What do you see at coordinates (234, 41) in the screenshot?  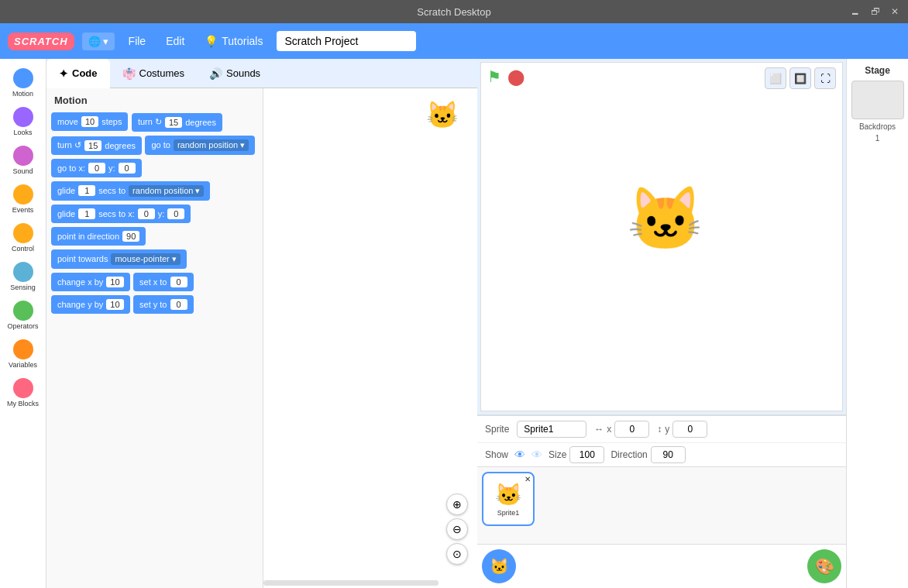 I see `tutorials-button: 💡 Tutorials` at bounding box center [234, 41].